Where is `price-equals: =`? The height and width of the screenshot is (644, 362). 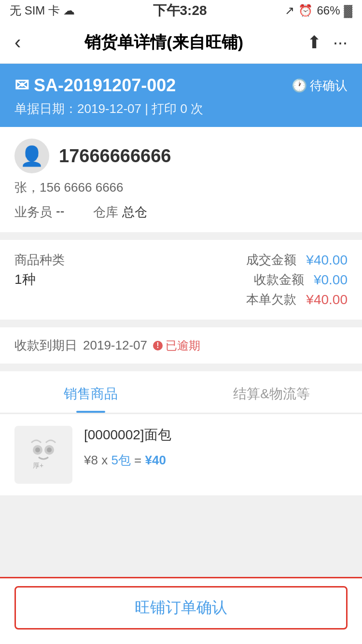
price-equals: = is located at coordinates (138, 460).